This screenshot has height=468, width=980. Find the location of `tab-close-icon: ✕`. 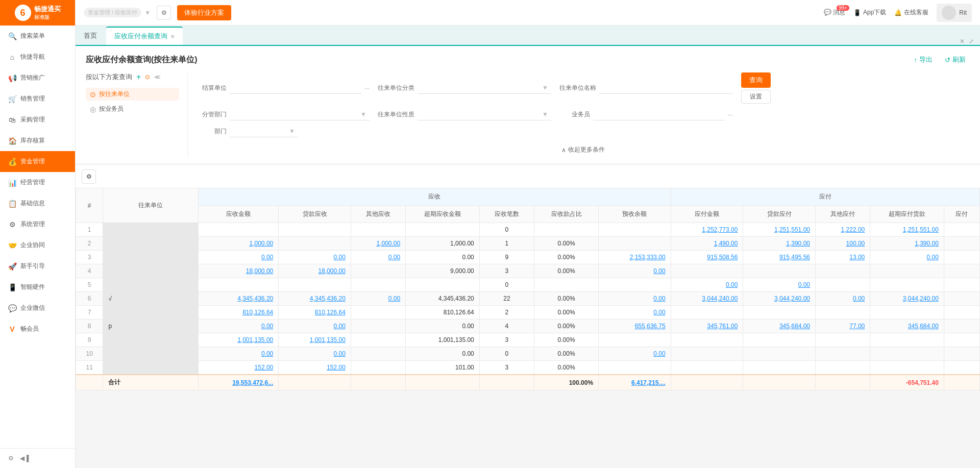

tab-close-icon: ✕ is located at coordinates (173, 37).